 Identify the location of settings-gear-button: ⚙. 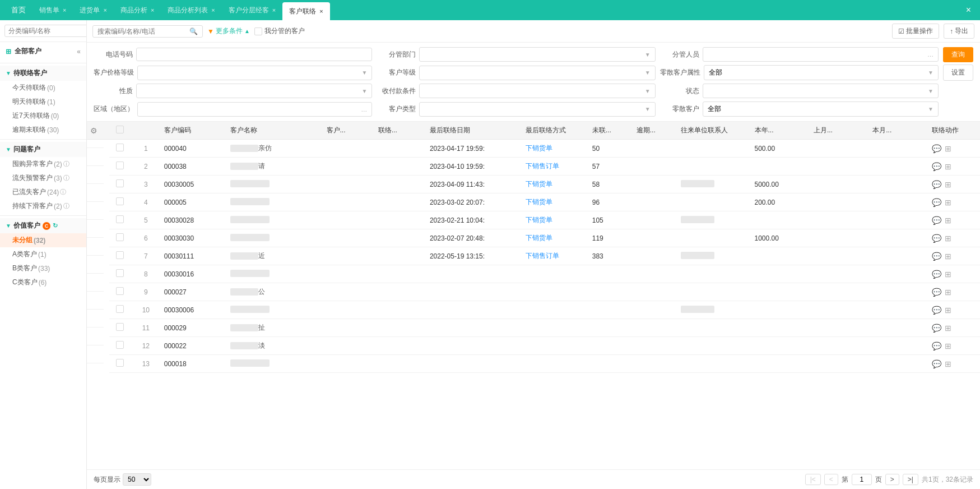
(94, 131).